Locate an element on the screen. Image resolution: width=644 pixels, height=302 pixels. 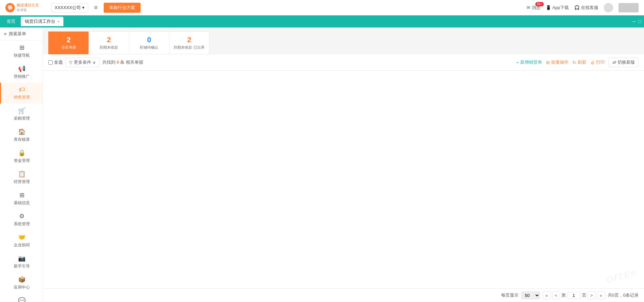
sidebar-item-basic: ⊞ 基础信息 is located at coordinates (21, 198).